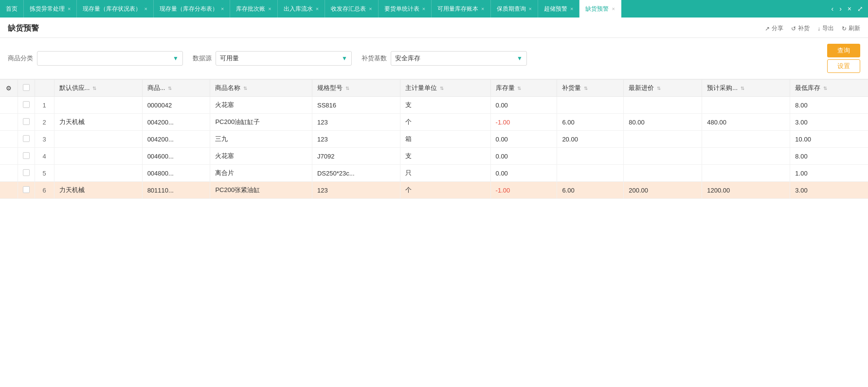  Describe the element at coordinates (446, 173) in the screenshot. I see `row-unit: 只` at that location.